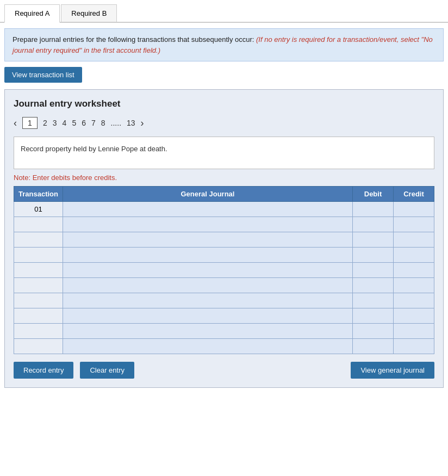  Describe the element at coordinates (55, 123) in the screenshot. I see `page-3: 3` at that location.